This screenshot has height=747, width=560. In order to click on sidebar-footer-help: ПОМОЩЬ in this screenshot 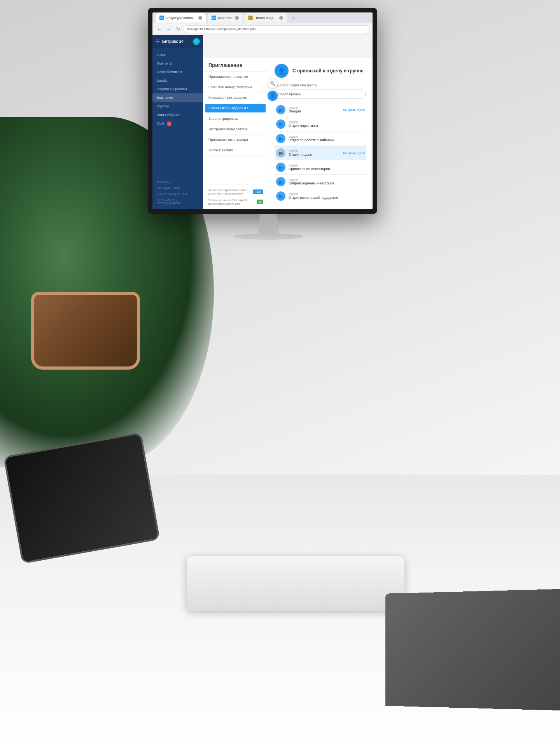, I will do `click(178, 182)`.